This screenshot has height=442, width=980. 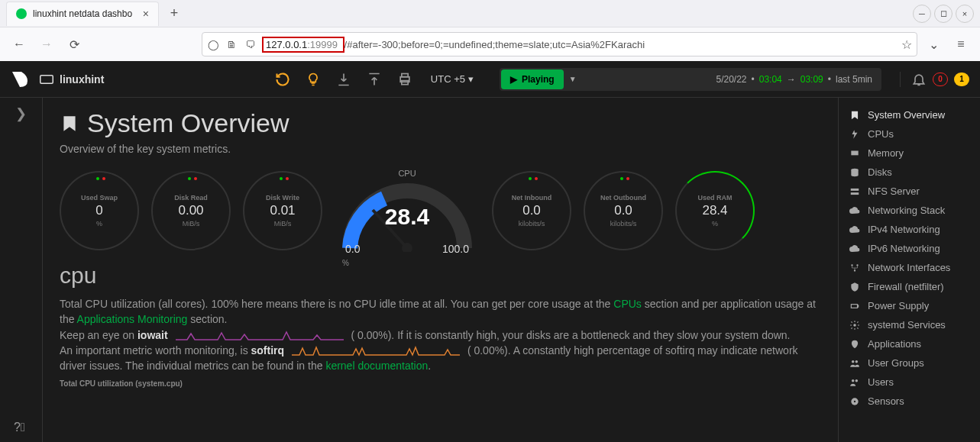 What do you see at coordinates (283, 79) in the screenshot?
I see `refresh-icon` at bounding box center [283, 79].